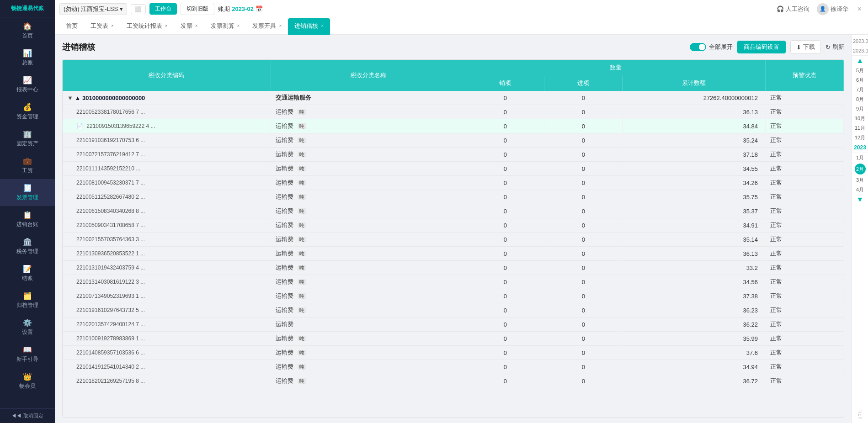 This screenshot has height=423, width=868. Describe the element at coordinates (860, 109) in the screenshot. I see `month-9: 9月` at that location.